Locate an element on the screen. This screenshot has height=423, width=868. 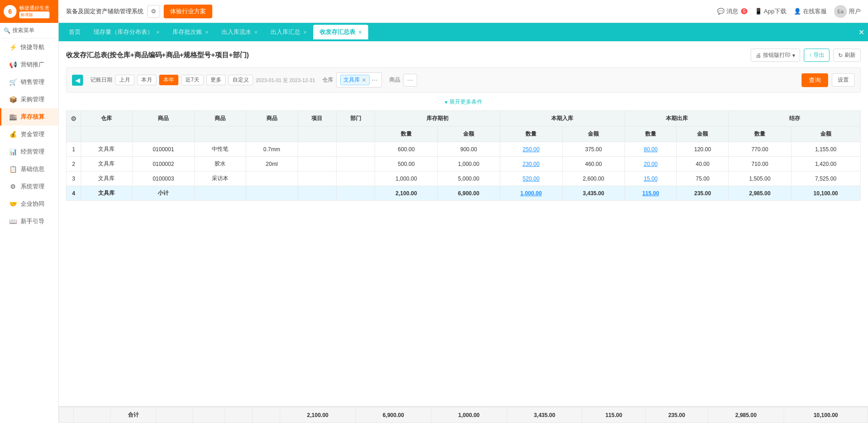
col-goods-code-header: 商品 is located at coordinates (163, 119).